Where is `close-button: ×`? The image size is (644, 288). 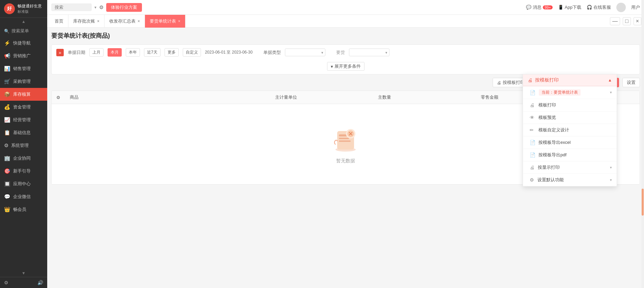 close-button: × is located at coordinates (637, 21).